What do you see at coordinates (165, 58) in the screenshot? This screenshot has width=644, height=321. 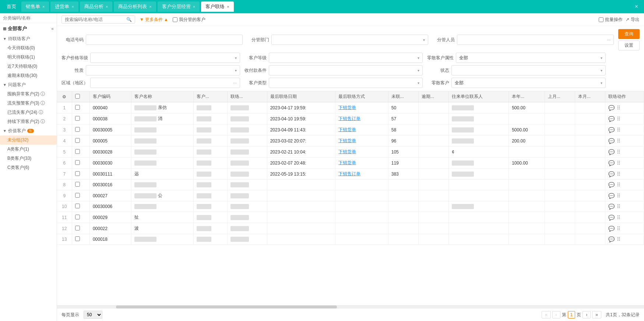 I see `filter-price-level-select: ▾` at bounding box center [165, 58].